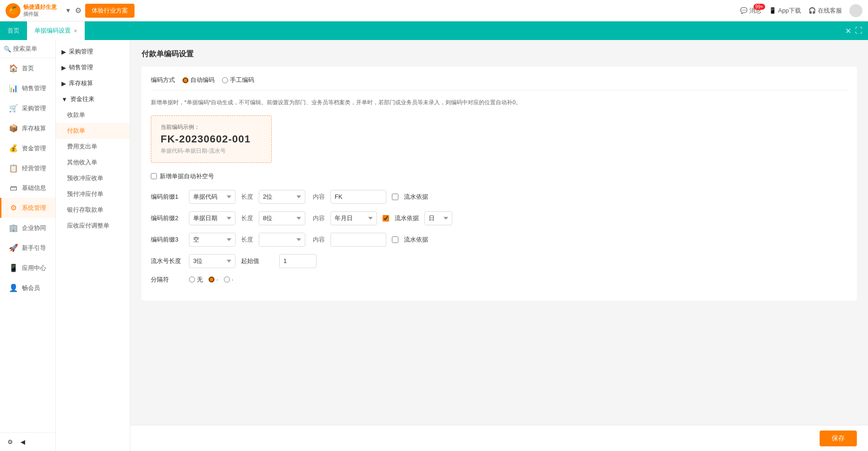  Describe the element at coordinates (227, 279) in the screenshot. I see `separator-dot2-radio` at that location.